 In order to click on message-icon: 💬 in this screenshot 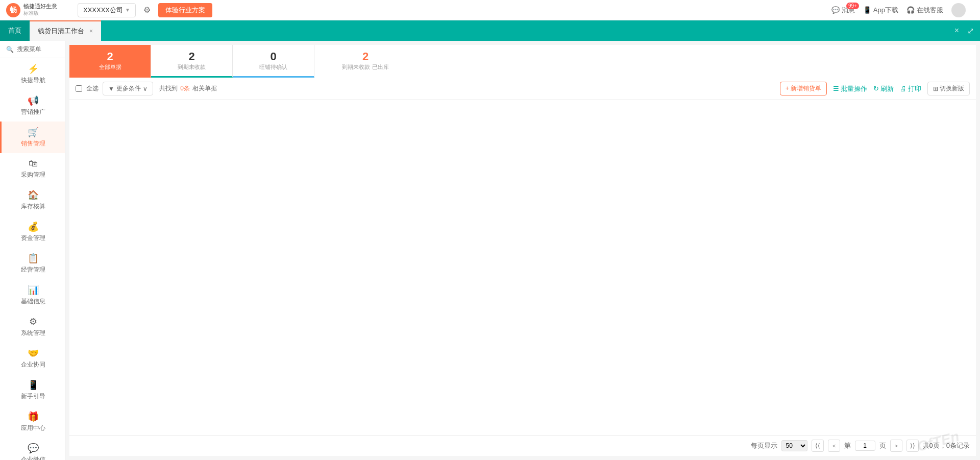, I will do `click(836, 10)`.